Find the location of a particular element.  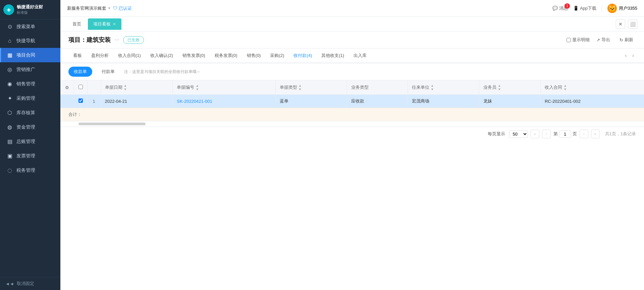

refresh-button: ↻ 刷新 is located at coordinates (627, 40).